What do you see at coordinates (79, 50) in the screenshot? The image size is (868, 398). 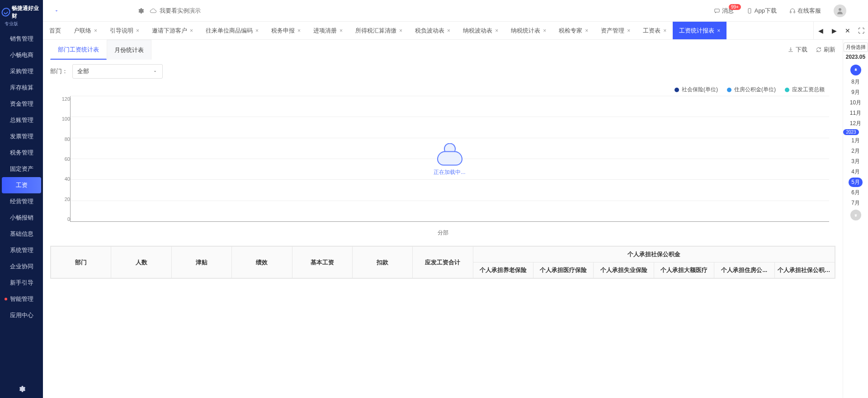 I see `sub-tab-department: 部门工资统计表` at bounding box center [79, 50].